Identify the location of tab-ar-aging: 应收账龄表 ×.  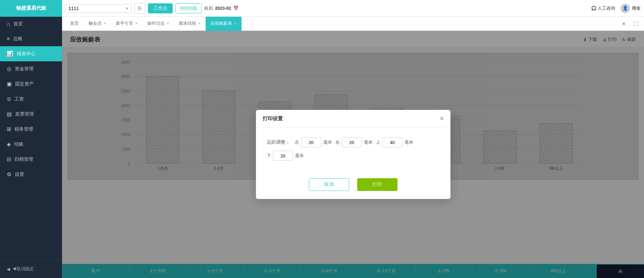
(223, 24).